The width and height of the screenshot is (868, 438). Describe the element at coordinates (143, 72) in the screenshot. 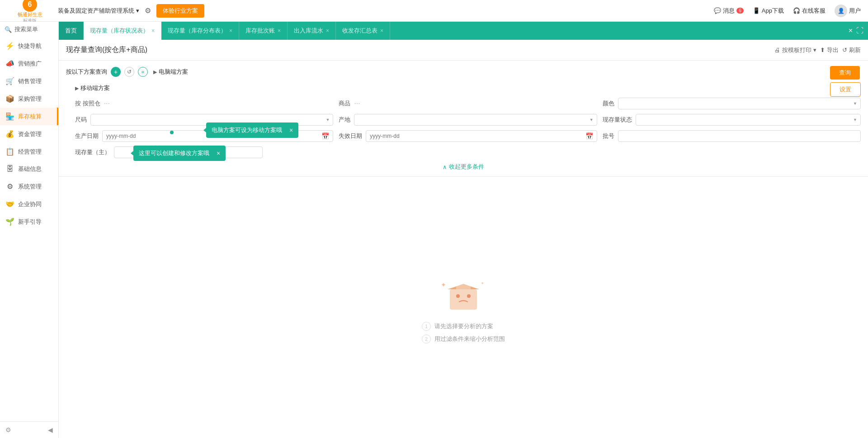

I see `filter-arrow-button: «` at that location.